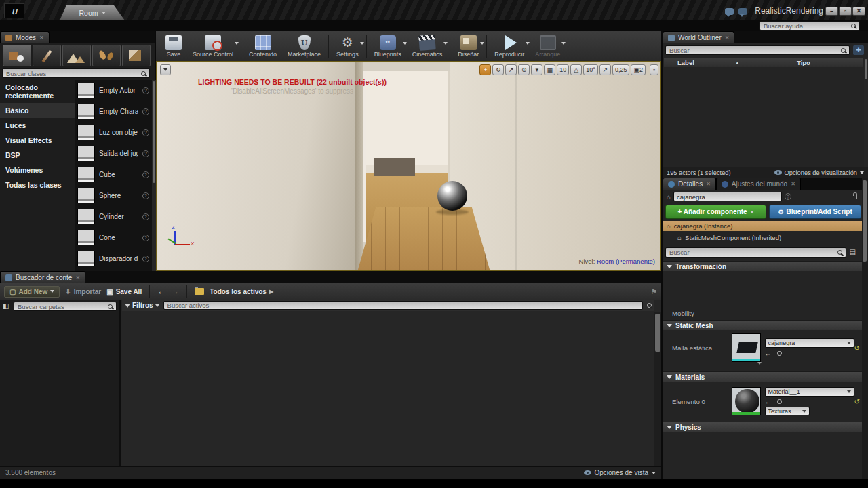 Image resolution: width=868 pixels, height=488 pixels. What do you see at coordinates (762, 266) in the screenshot?
I see `section-transform: Transformación` at bounding box center [762, 266].